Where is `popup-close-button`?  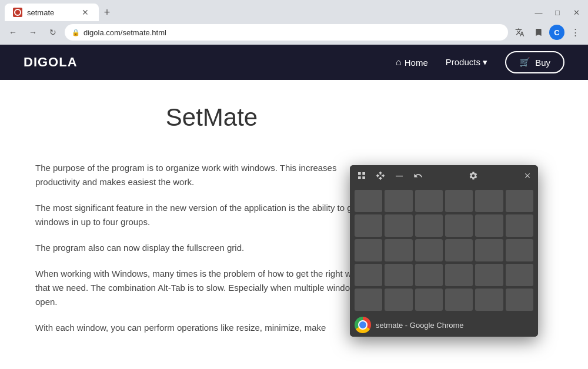 popup-close-button is located at coordinates (527, 176).